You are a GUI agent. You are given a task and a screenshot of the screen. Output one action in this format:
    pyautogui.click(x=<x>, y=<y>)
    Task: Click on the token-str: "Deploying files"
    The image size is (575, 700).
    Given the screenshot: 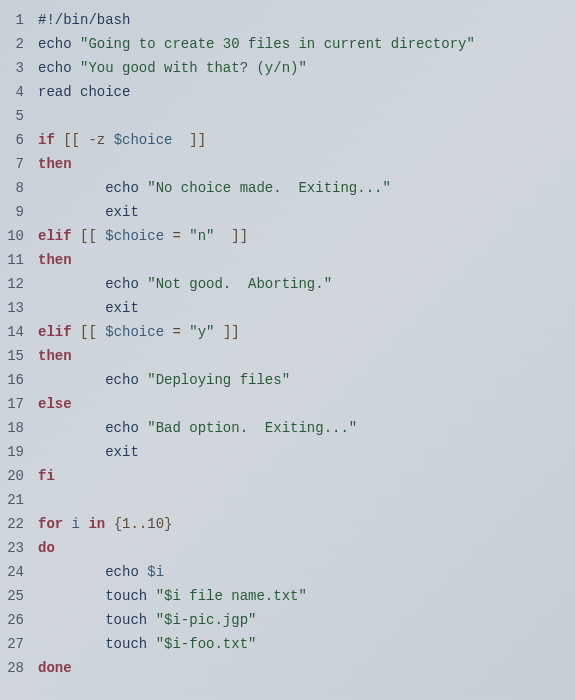 What is the action you would take?
    pyautogui.click(x=218, y=380)
    